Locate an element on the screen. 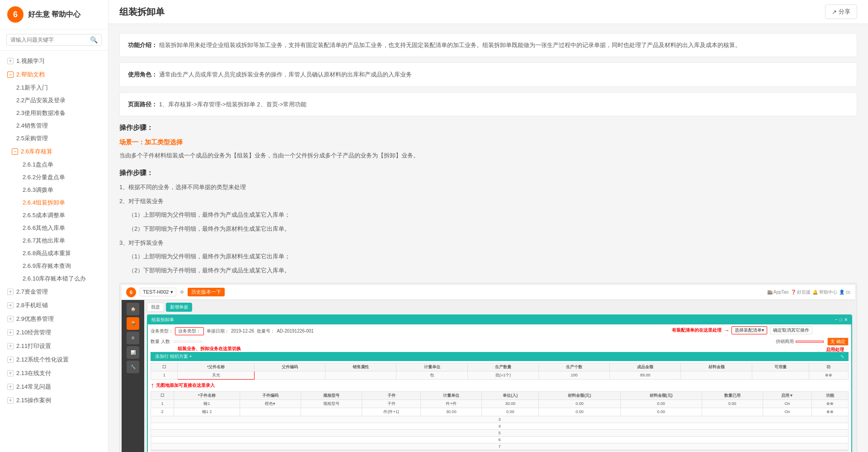  sim-nav-reports: 📊 is located at coordinates (133, 352).